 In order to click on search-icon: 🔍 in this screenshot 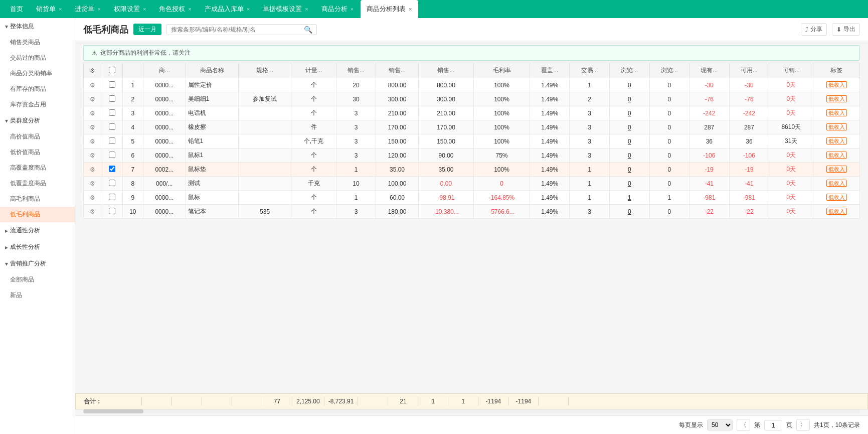, I will do `click(308, 30)`.